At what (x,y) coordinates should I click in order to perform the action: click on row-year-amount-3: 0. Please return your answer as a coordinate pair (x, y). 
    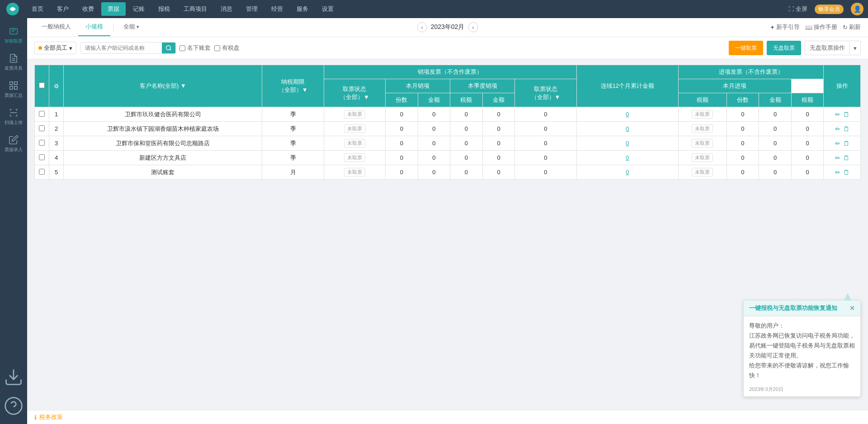
    Looking at the image, I should click on (627, 158).